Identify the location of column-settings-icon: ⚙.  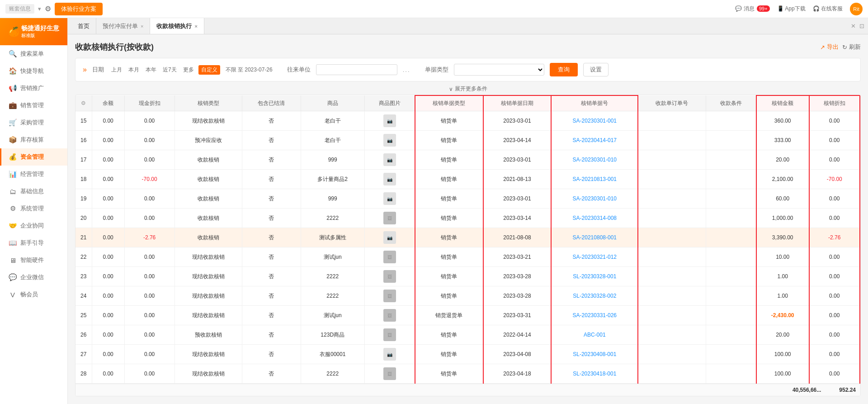
(83, 103).